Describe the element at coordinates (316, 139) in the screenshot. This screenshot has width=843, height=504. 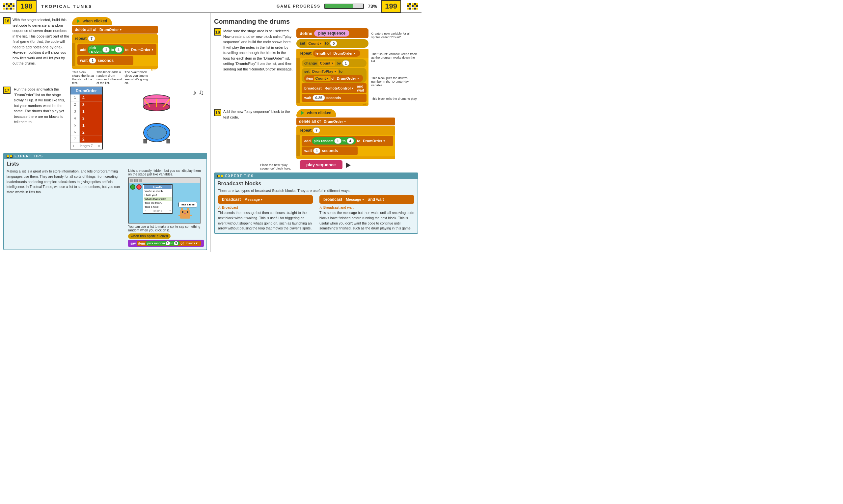
I see `step-19-container: 19 Add the new "play sequence" block to …` at that location.